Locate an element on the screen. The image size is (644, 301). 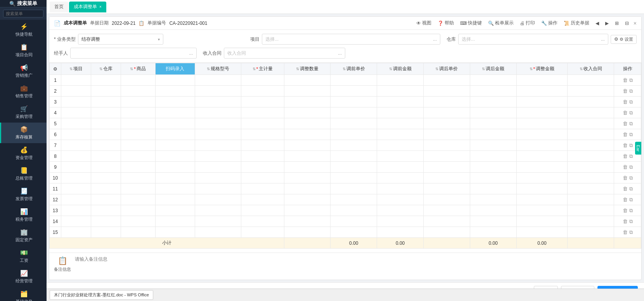
agent-input: ... is located at coordinates (133, 53).